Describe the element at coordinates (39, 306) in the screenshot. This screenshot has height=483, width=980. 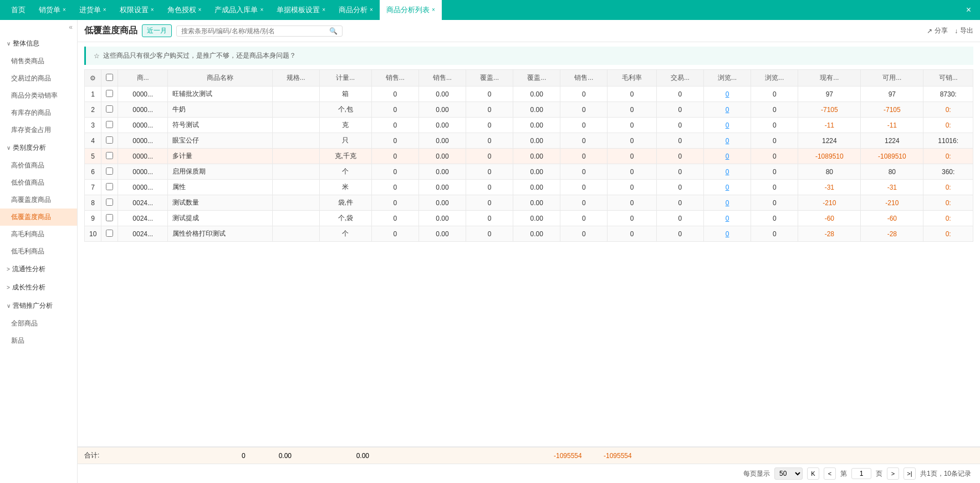
I see `sidebar-group-marketing: ∨ 营销推广分析` at that location.